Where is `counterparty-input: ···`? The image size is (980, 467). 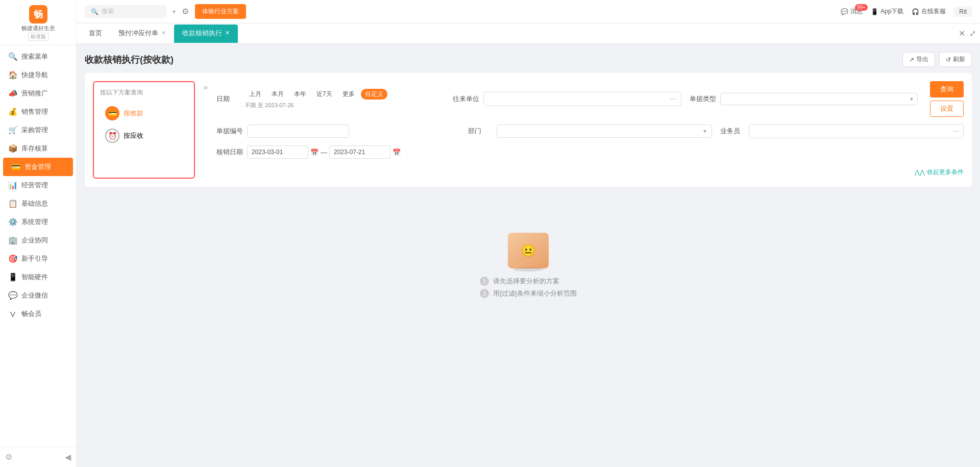
counterparty-input: ··· is located at coordinates (582, 99).